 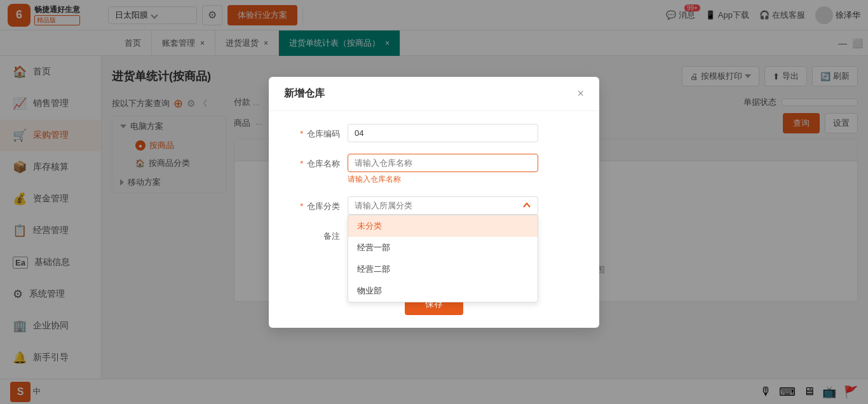 What do you see at coordinates (434, 169) in the screenshot?
I see `form-row-name: * 仓库名称 请输入仓库名称` at bounding box center [434, 169].